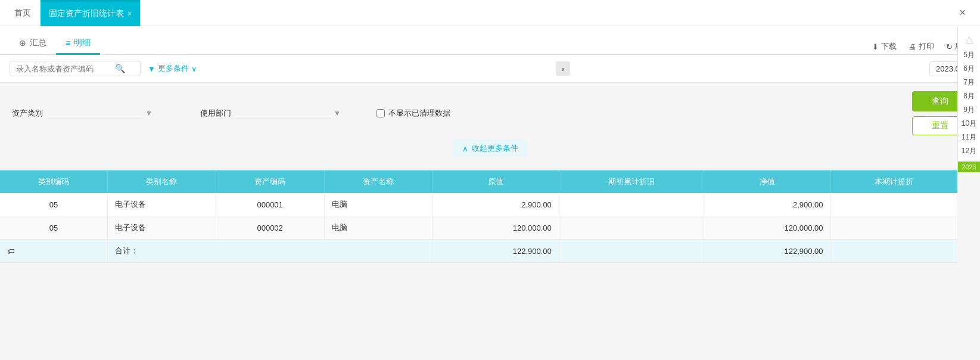 The width and height of the screenshot is (980, 360). What do you see at coordinates (969, 151) in the screenshot?
I see `sidebar-month-item: 12月` at bounding box center [969, 151].